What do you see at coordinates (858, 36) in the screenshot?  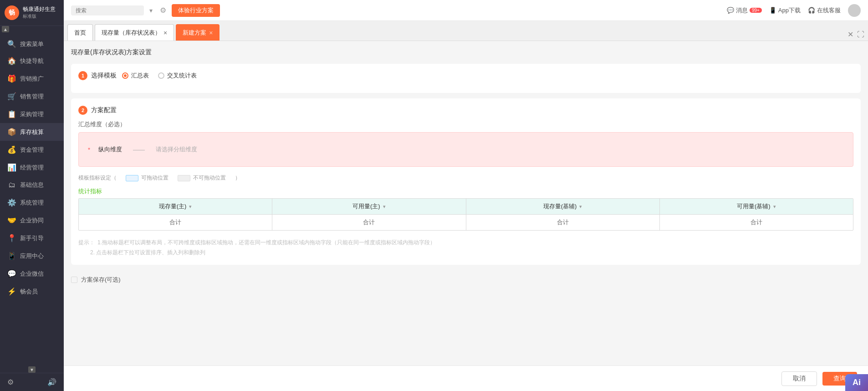 I see `tabs-actions: ✕ ⛶` at bounding box center [858, 36].